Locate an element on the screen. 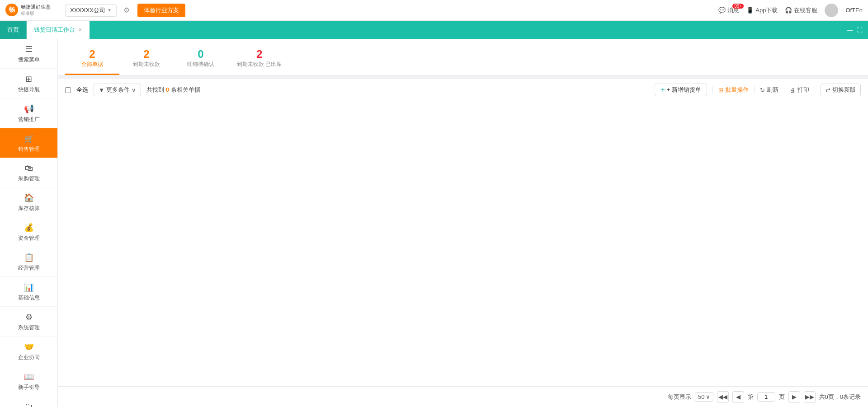 Image resolution: width=868 pixels, height=407 pixels. tab-home: 首页 is located at coordinates (14, 30).